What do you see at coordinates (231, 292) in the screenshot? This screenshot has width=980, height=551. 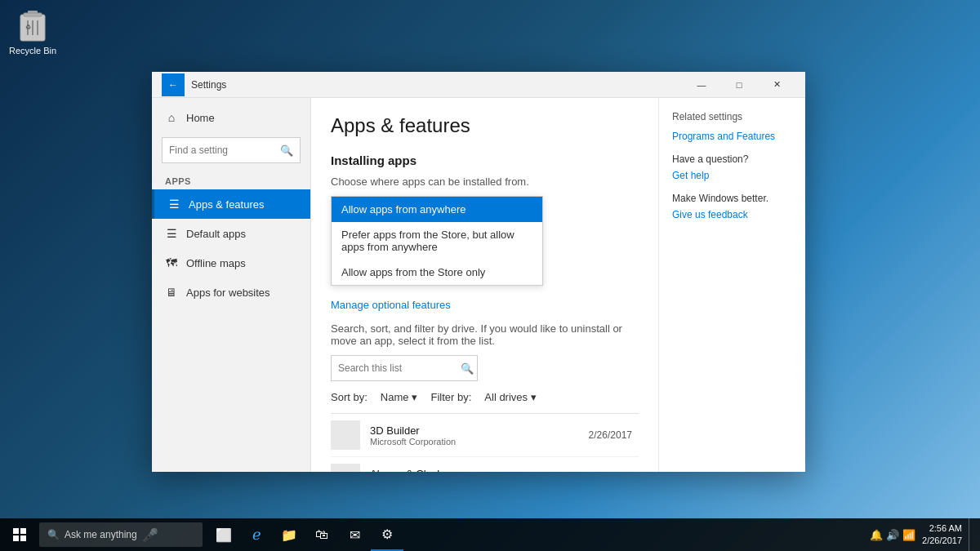 I see `sidebar-item-apps-websites: 🖥 Apps for websites` at bounding box center [231, 292].